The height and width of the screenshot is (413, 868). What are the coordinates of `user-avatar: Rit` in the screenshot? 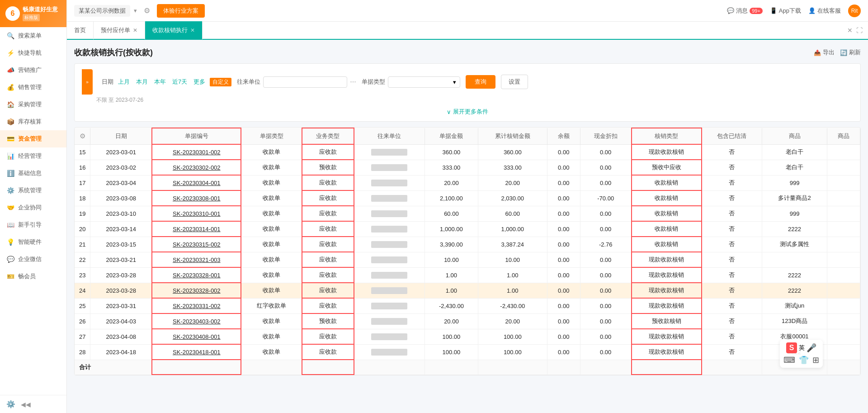 It's located at (854, 11).